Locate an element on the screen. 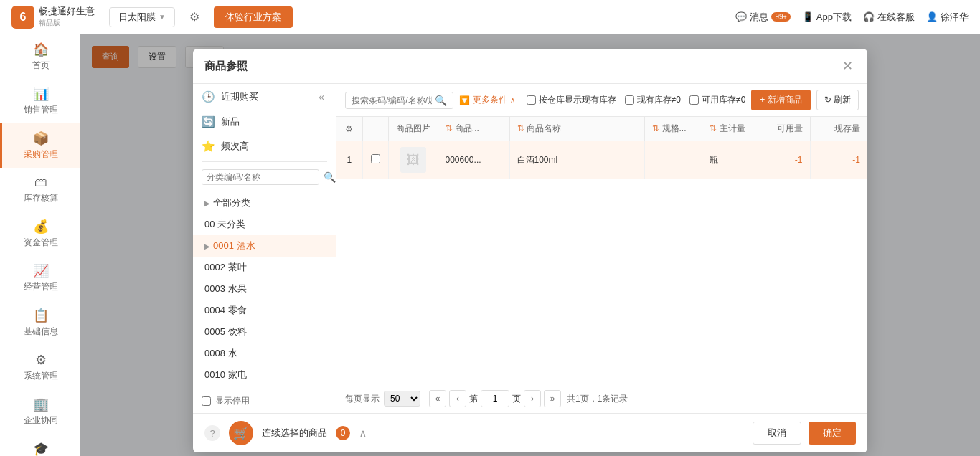 The width and height of the screenshot is (980, 456). row-checkbox is located at coordinates (376, 159).